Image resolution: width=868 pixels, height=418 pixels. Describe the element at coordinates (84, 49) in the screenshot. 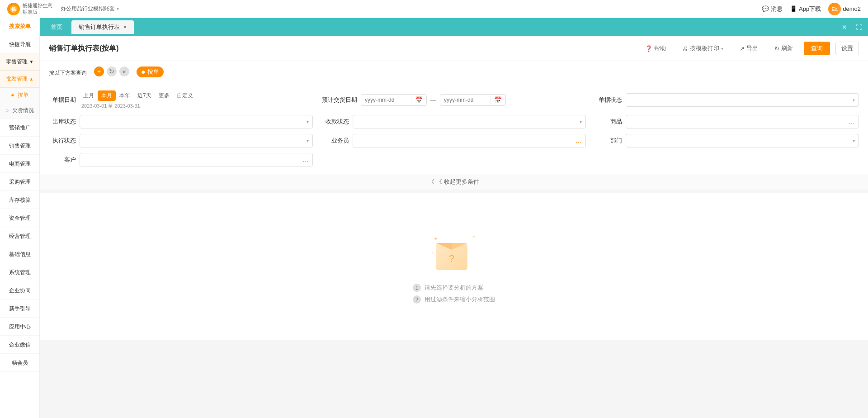

I see `page-title: 销售订单执行表(按单)` at that location.